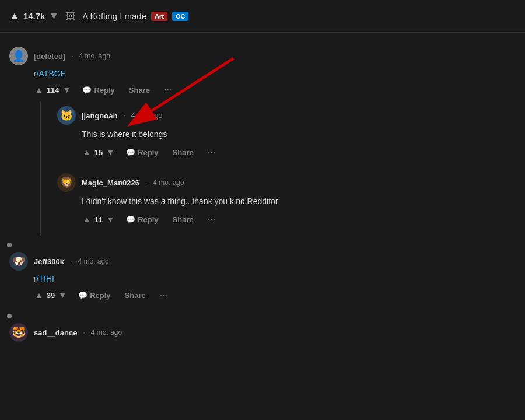  What do you see at coordinates (39, 90) in the screenshot?
I see `upvote-btn-deleted: ▲` at bounding box center [39, 90].